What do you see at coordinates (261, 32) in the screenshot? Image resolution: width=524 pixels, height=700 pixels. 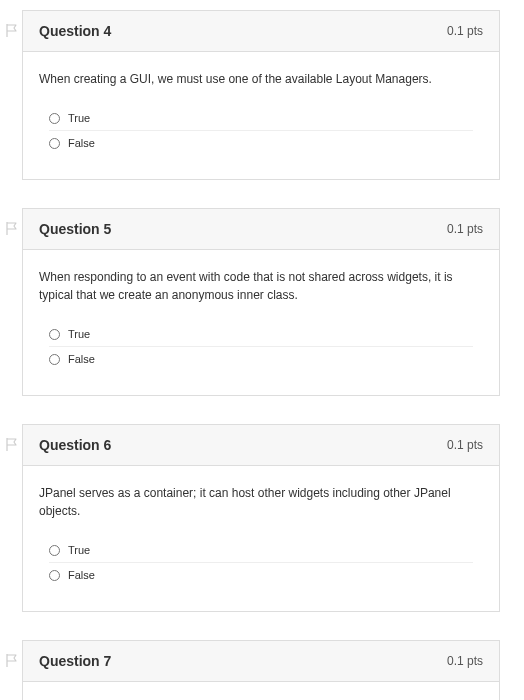 I see `question-header: Question 40.1 pts` at bounding box center [261, 32].